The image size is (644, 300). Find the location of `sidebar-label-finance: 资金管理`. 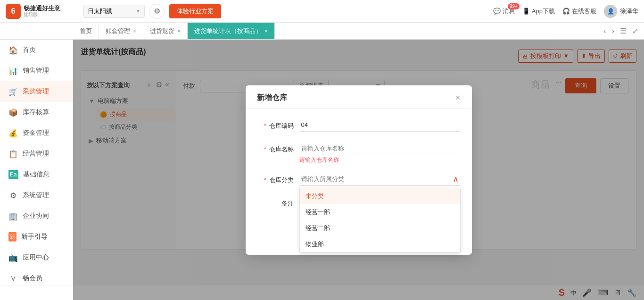

sidebar-label-finance: 资金管理 is located at coordinates (36, 133).